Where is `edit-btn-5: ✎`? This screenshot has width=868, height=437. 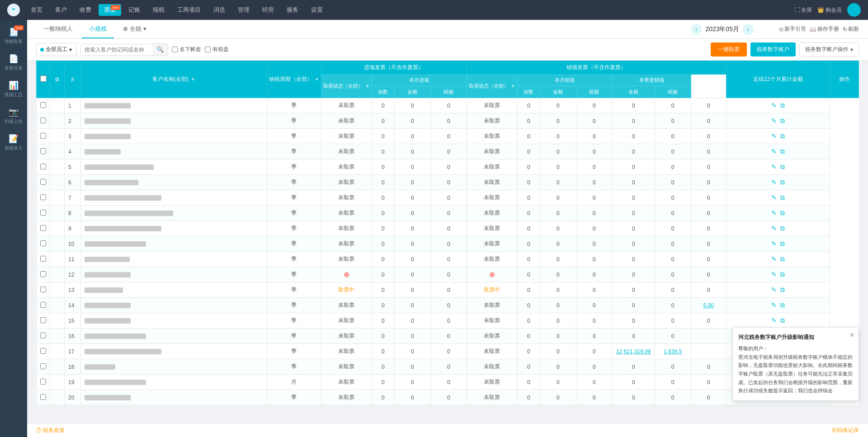
edit-btn-5: ✎ is located at coordinates (774, 167).